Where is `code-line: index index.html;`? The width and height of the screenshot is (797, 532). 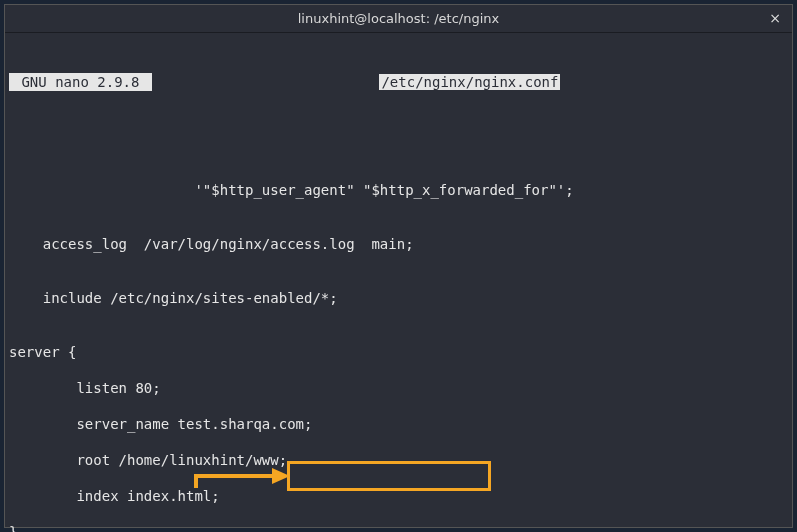
code-line: index index.html; is located at coordinates (398, 496).